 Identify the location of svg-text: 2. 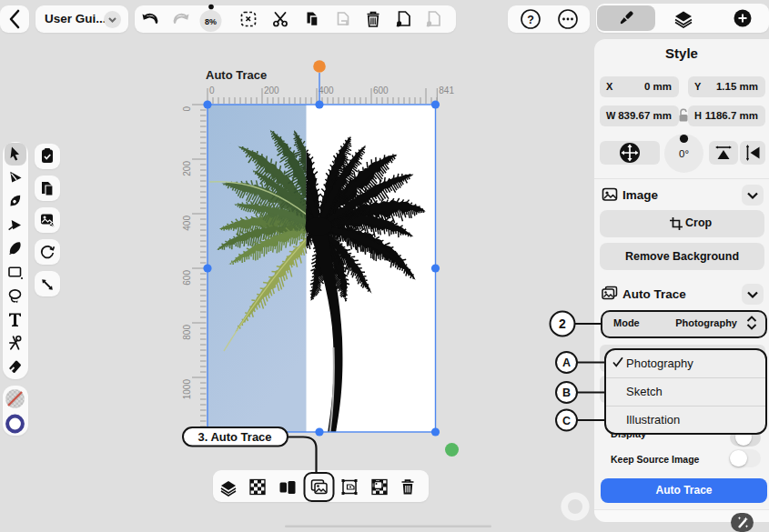
(562, 324).